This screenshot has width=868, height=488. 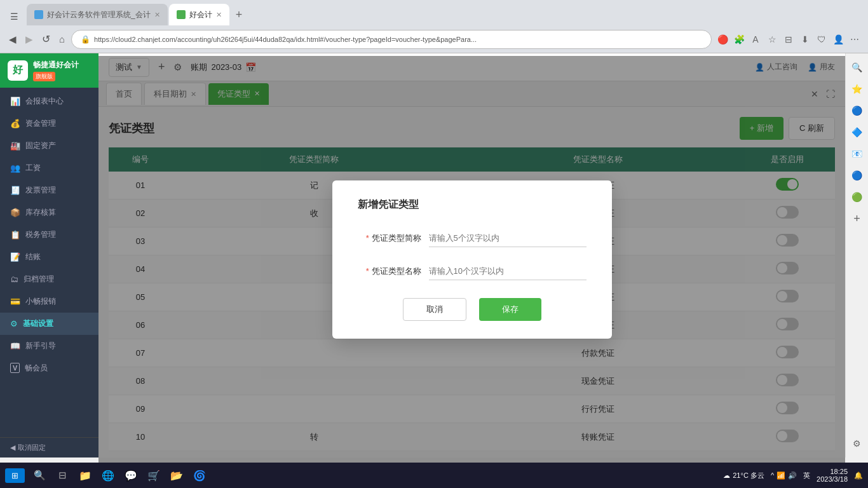 What do you see at coordinates (154, 475) in the screenshot?
I see `taskbar-store-icon: 🛒` at bounding box center [154, 475].